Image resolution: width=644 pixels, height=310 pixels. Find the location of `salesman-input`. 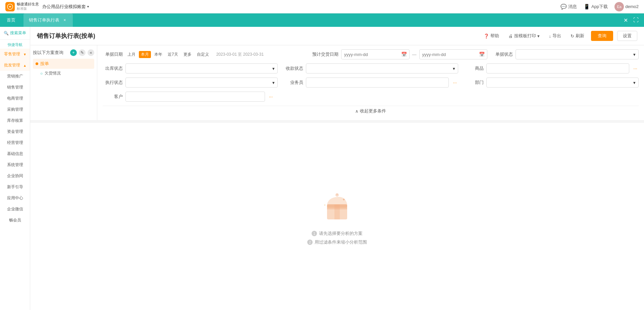

salesman-input is located at coordinates (377, 83).